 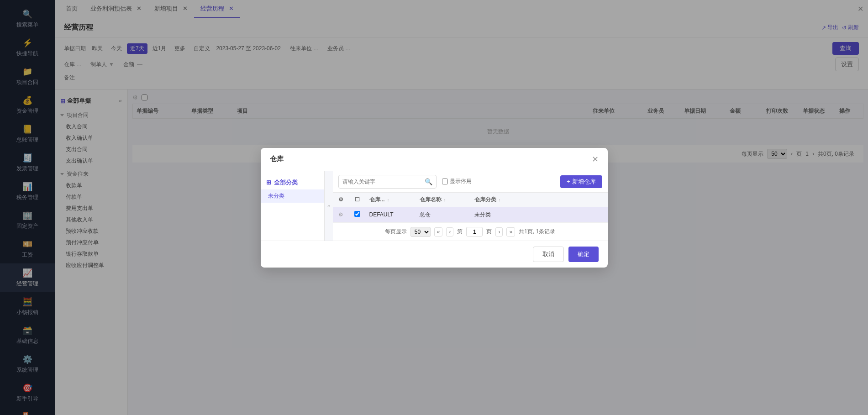 What do you see at coordinates (391, 200) in the screenshot?
I see `header-code: 仓库... ↕` at bounding box center [391, 200].